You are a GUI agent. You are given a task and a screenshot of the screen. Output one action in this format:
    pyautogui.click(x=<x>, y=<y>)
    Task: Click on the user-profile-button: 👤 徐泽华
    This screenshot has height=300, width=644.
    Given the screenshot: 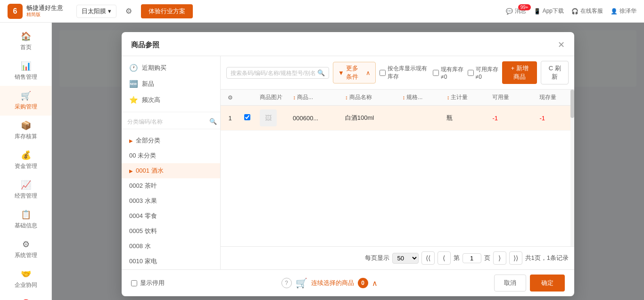 What is the action you would take?
    pyautogui.click(x=623, y=11)
    